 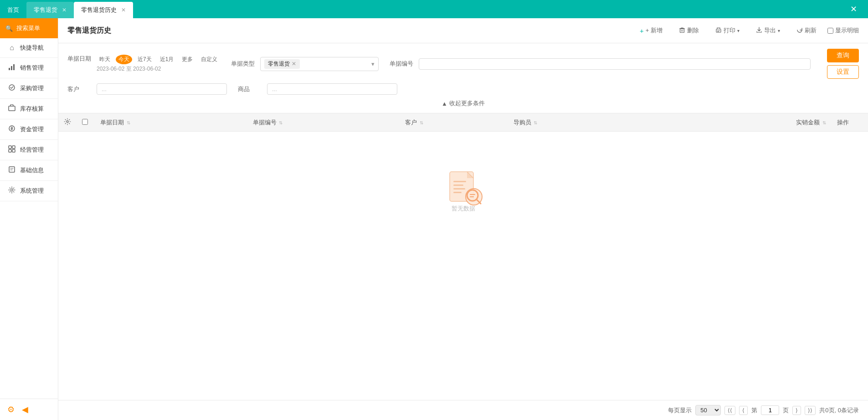 What do you see at coordinates (535, 123) in the screenshot?
I see `guide-sort-icon: ⇅` at bounding box center [535, 123].